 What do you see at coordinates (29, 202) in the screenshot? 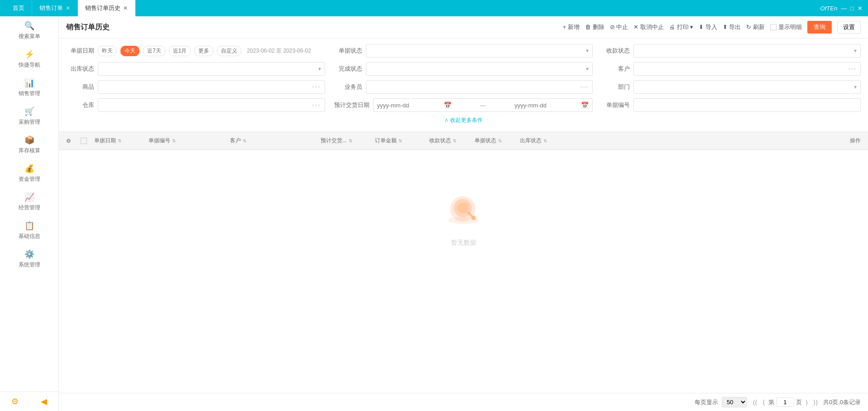
I see `sidebar-item-operations-mgmt: 📈 经营管理` at bounding box center [29, 202].